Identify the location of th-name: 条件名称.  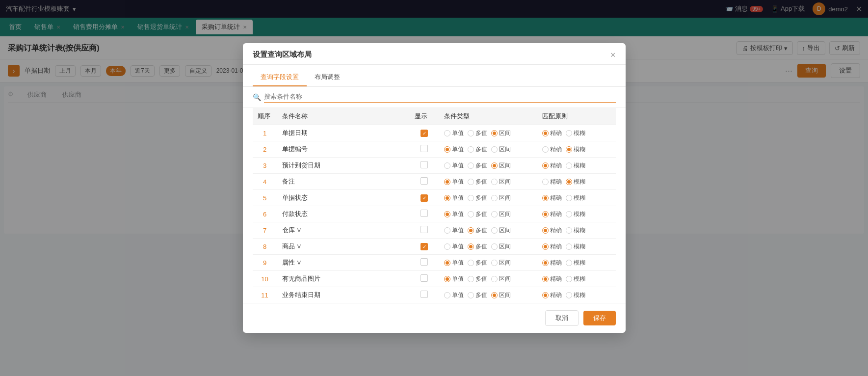
(343, 117).